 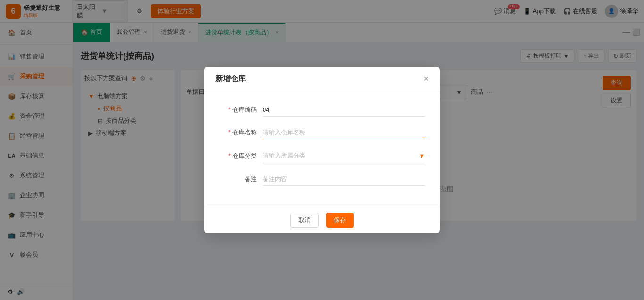 I want to click on warehouse-name-input, so click(x=344, y=133).